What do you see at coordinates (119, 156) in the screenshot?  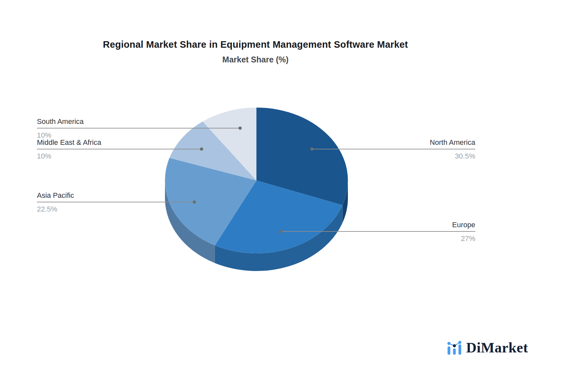 I see `slice-value: 10%` at bounding box center [119, 156].